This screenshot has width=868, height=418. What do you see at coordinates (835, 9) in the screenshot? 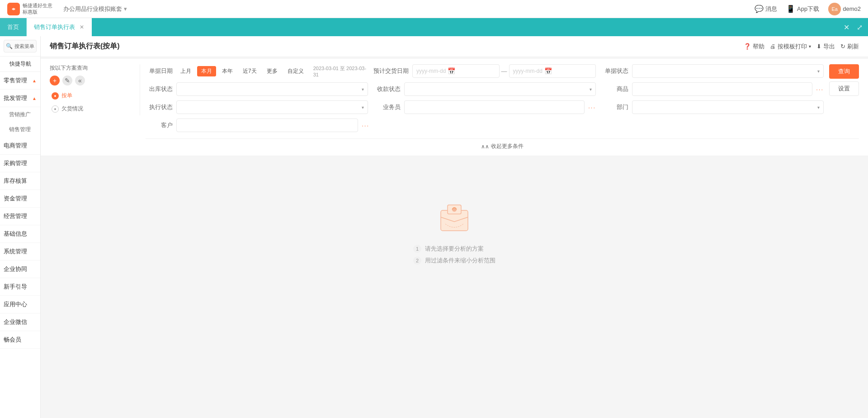
I see `avatar: Ea` at bounding box center [835, 9].